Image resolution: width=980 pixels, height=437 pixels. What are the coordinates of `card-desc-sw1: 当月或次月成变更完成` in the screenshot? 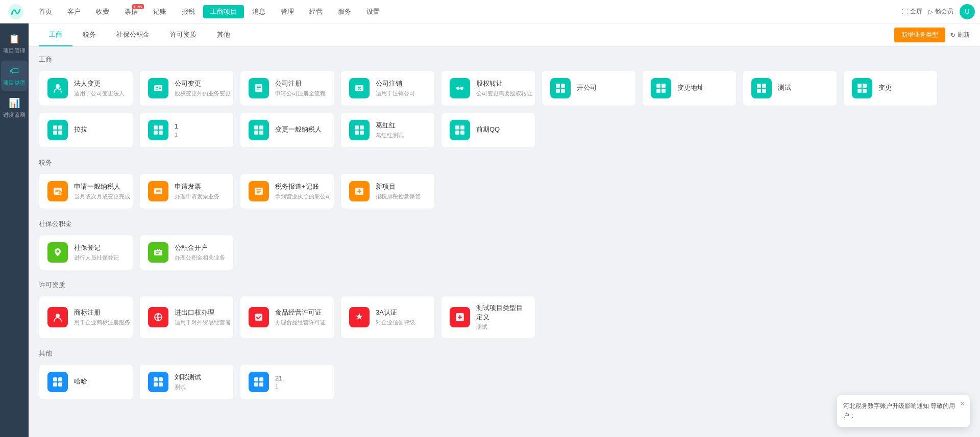 It's located at (102, 197).